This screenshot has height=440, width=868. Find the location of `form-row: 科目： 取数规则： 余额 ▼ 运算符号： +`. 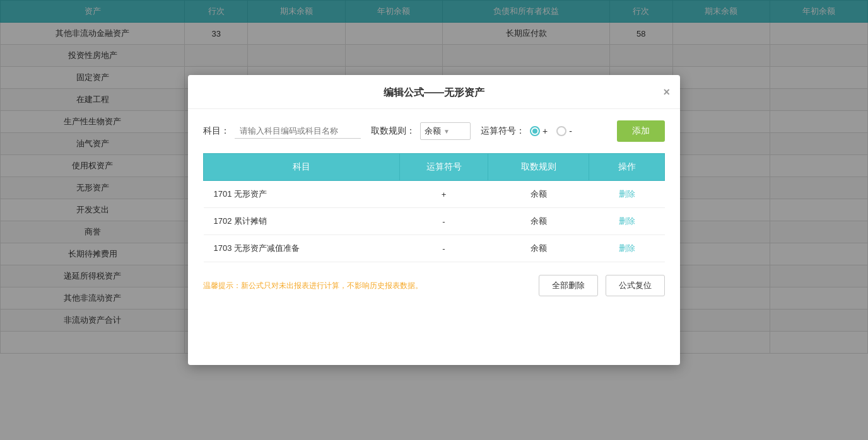

form-row: 科目： 取数规则： 余额 ▼ 运算符号： + is located at coordinates (434, 131).